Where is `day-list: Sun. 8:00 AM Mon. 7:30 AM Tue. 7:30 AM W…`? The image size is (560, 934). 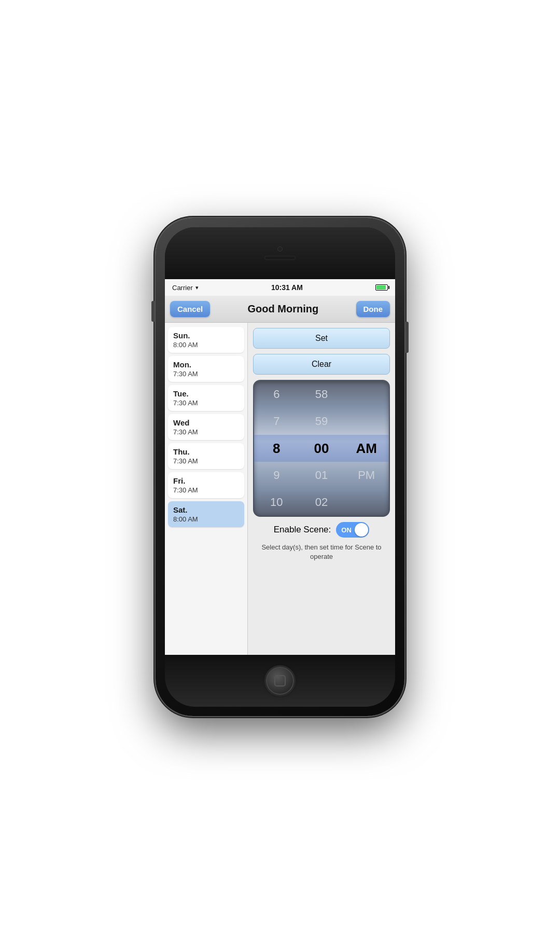
day-list: Sun. 8:00 AM Mon. 7:30 AM Tue. 7:30 AM W… is located at coordinates (206, 489).